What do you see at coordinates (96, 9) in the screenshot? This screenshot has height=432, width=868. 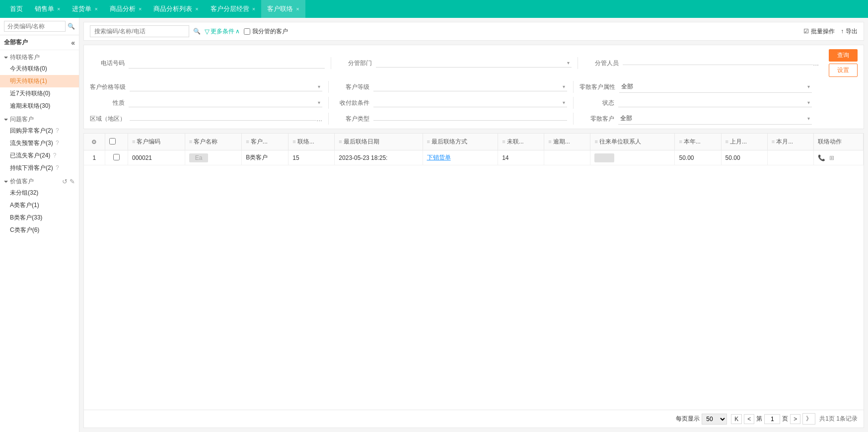 I see `nav-purchase-close: ×` at bounding box center [96, 9].